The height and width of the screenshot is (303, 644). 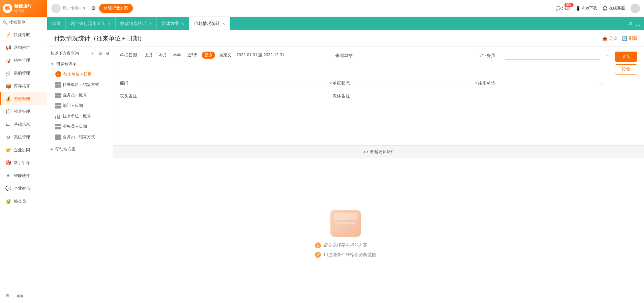 What do you see at coordinates (626, 69) in the screenshot?
I see `filter-settings-button: 设置` at bounding box center [626, 69].